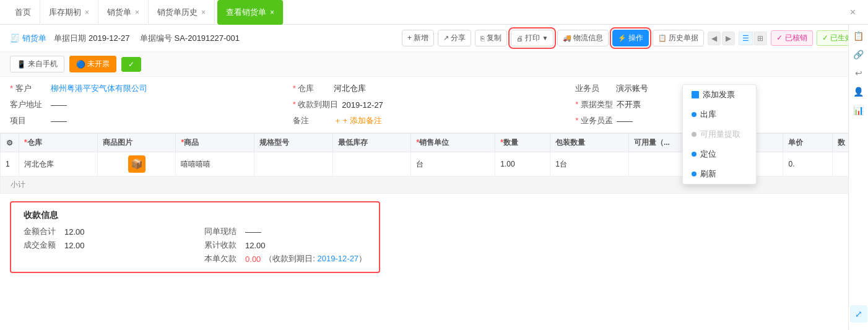 The height and width of the screenshot is (330, 868). Describe the element at coordinates (21, 64) in the screenshot. I see `phone-icon: 📱` at that location.